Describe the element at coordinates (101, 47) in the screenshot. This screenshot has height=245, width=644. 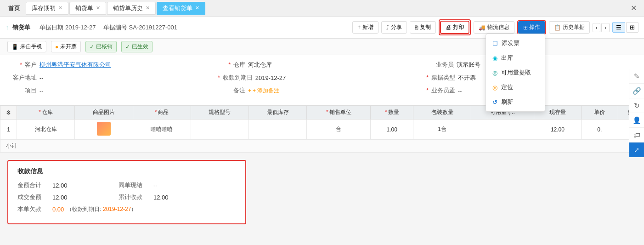
I see `confirmed-badge: ✓ 已核销` at that location.